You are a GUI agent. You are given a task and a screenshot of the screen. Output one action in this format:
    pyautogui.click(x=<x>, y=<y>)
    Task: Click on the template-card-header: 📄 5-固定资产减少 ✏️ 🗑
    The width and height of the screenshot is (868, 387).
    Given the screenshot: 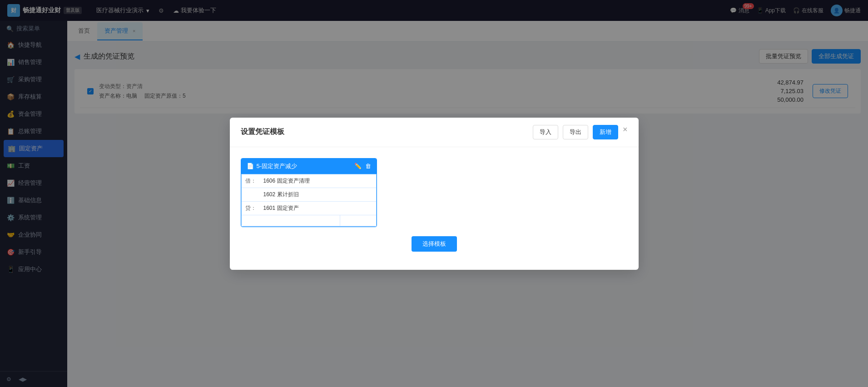 What is the action you would take?
    pyautogui.click(x=309, y=166)
    